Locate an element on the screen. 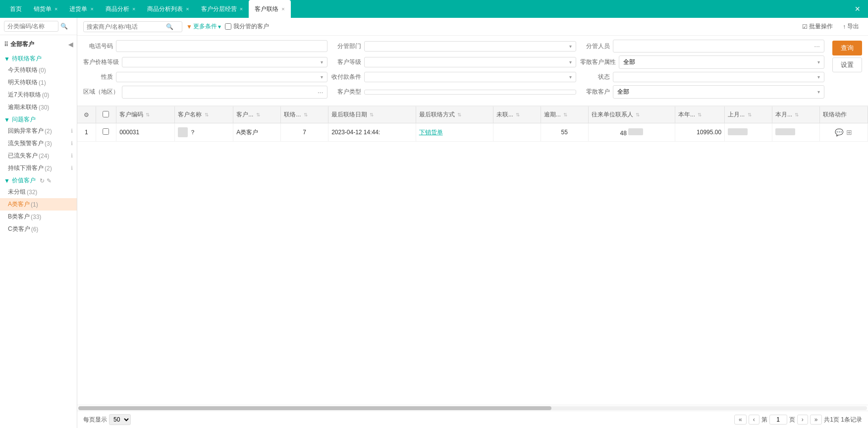  customer-table: ⚙ 客户编码 ⇅ 客户名称 ⇅ 客户... is located at coordinates (473, 124).